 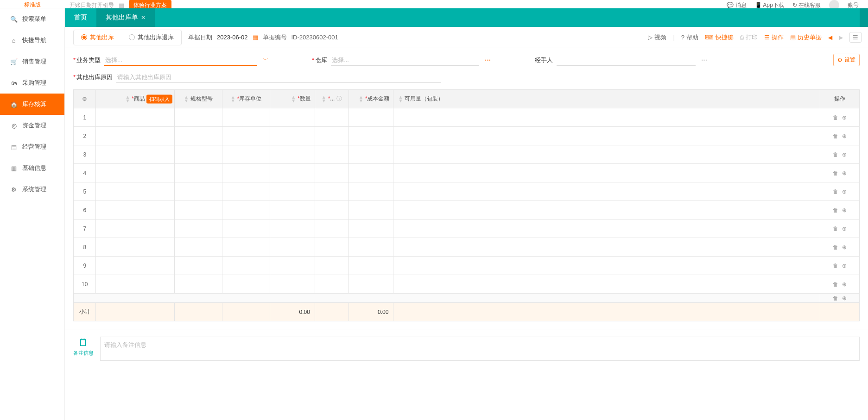 What do you see at coordinates (841, 38) in the screenshot?
I see `history-next-icon: ▶` at bounding box center [841, 38].